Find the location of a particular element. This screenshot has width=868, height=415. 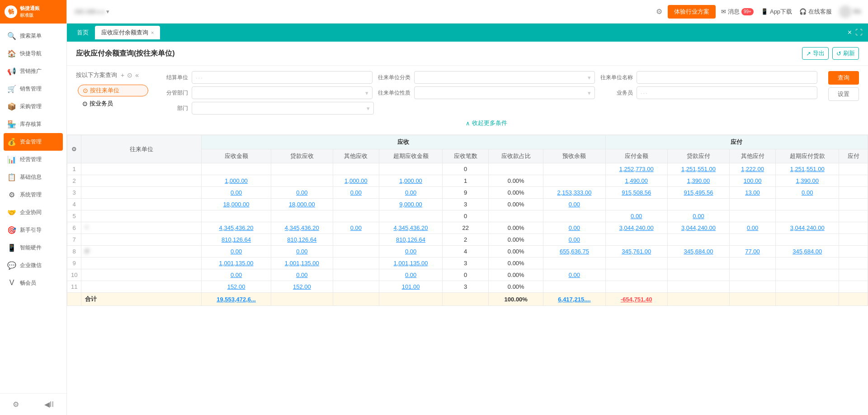

breadcrumb-caret: ▾ is located at coordinates (108, 12).